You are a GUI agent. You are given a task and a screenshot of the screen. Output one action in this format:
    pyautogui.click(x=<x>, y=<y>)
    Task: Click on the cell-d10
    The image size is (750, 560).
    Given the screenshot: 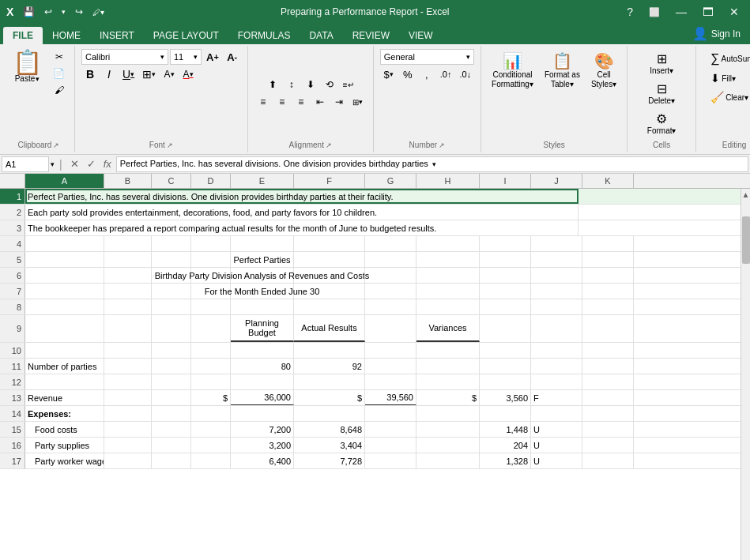 What is the action you would take?
    pyautogui.click(x=211, y=351)
    